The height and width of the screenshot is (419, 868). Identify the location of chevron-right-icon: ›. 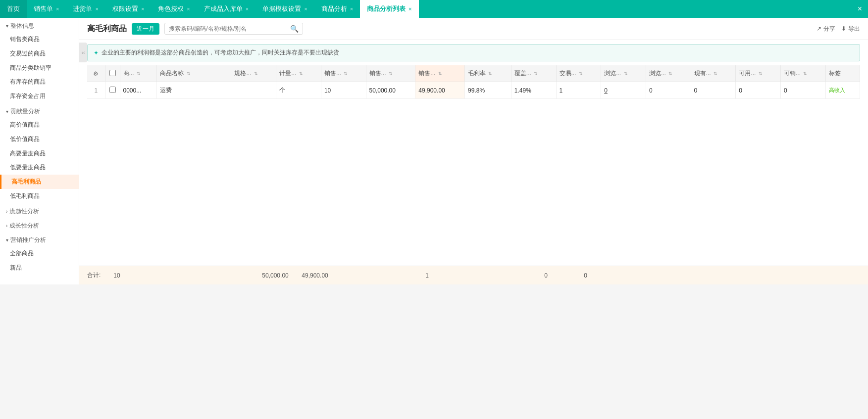
(7, 212).